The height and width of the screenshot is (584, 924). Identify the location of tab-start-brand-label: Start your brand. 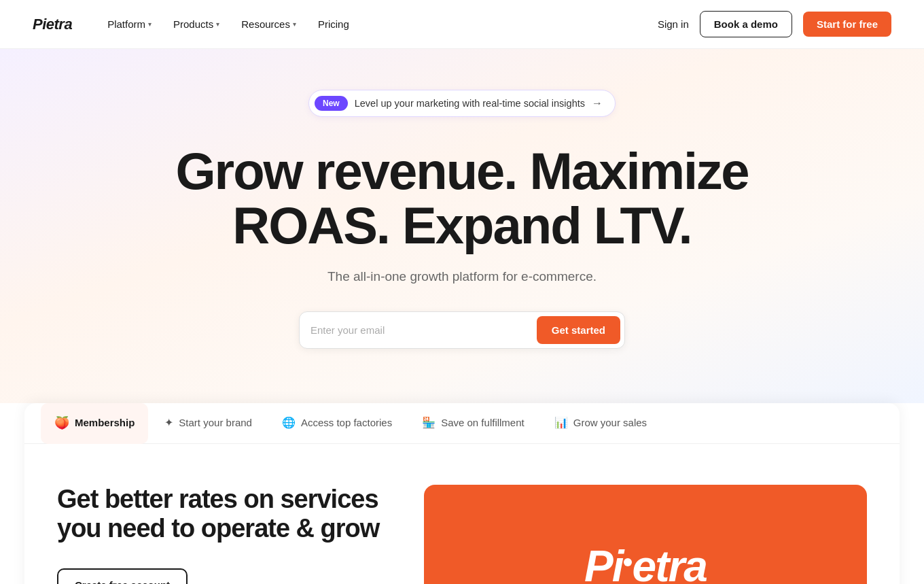
(215, 423).